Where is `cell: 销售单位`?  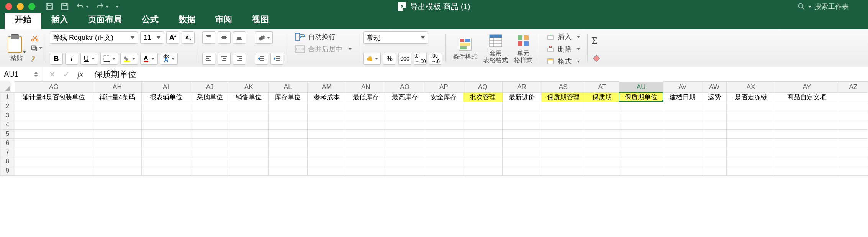
cell: 销售单位 is located at coordinates (249, 97).